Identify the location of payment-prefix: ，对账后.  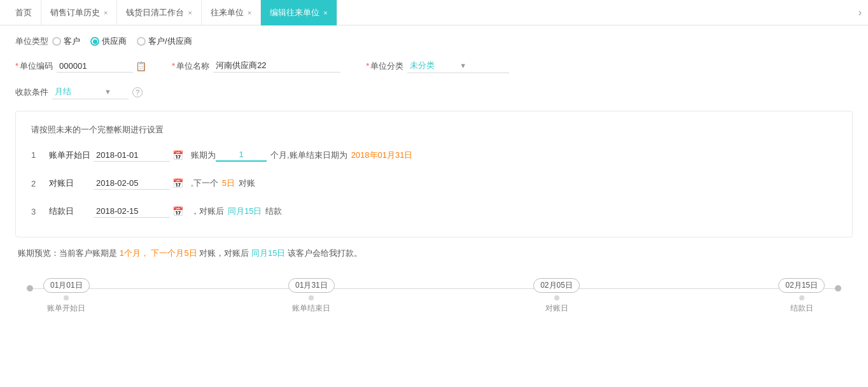
(207, 211).